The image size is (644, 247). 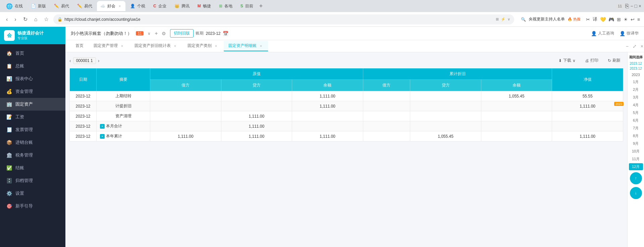 I want to click on tab-close-haokuai: ×, so click(x=120, y=6).